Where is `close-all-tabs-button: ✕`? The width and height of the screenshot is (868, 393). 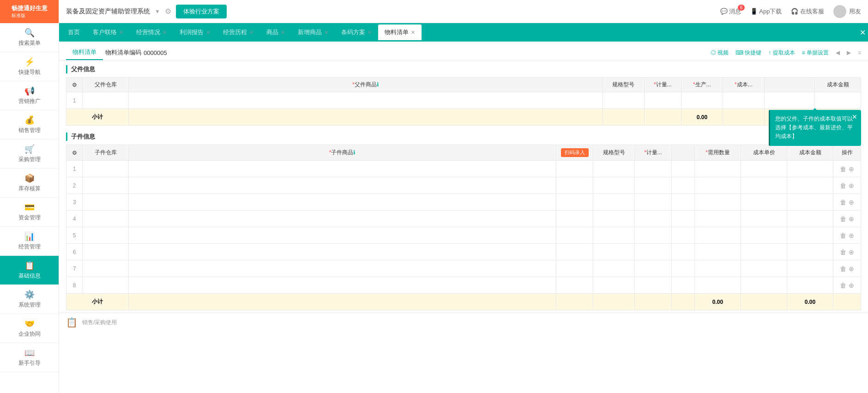
close-all-tabs-button: ✕ is located at coordinates (862, 32).